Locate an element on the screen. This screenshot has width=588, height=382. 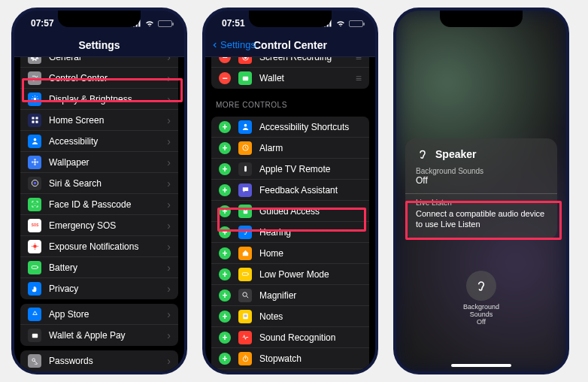
settings-row: Face ID & Passcode› is located at coordinates (99, 205).